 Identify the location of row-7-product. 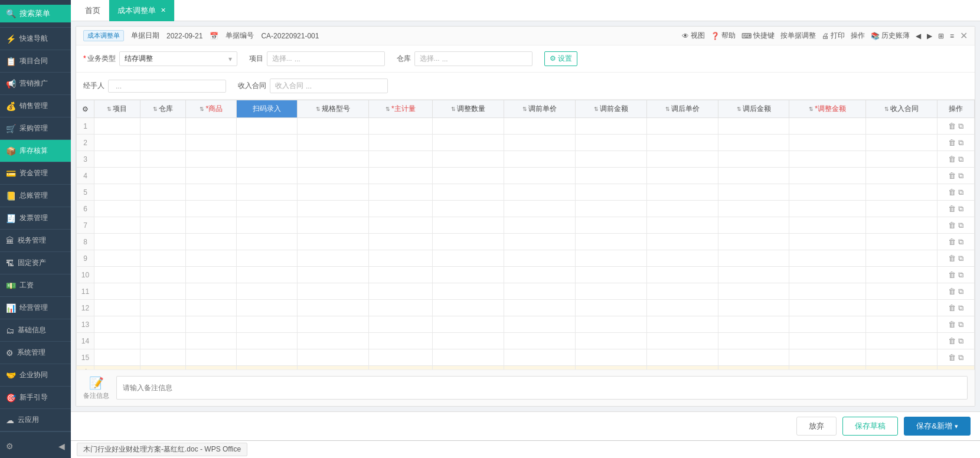
(211, 225).